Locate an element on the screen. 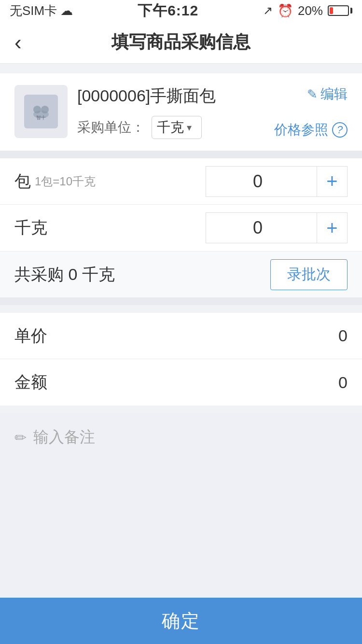 Image resolution: width=362 pixels, height=644 pixels. unit-label: 采购单位： is located at coordinates (111, 127).